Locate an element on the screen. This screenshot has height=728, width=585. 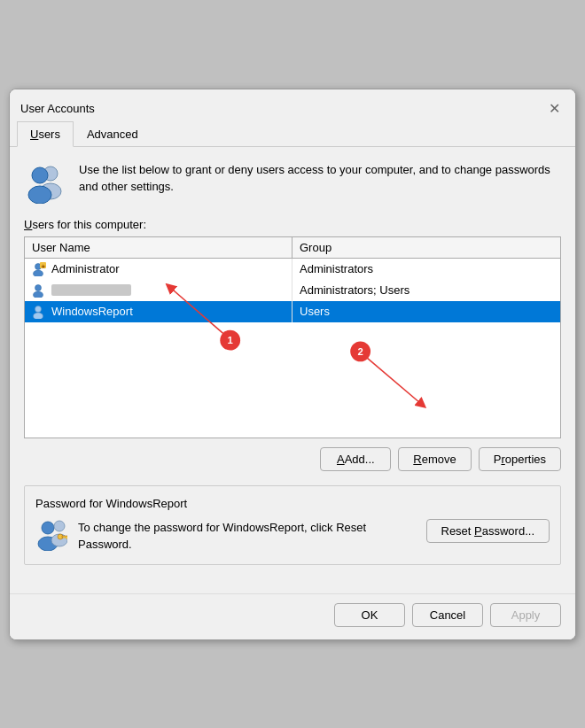
tabs-bar: Users Advanced is located at coordinates (292, 135).